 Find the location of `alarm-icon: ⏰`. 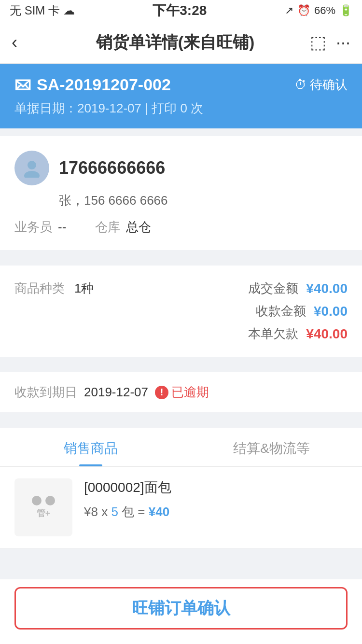

alarm-icon: ⏰ is located at coordinates (304, 11).